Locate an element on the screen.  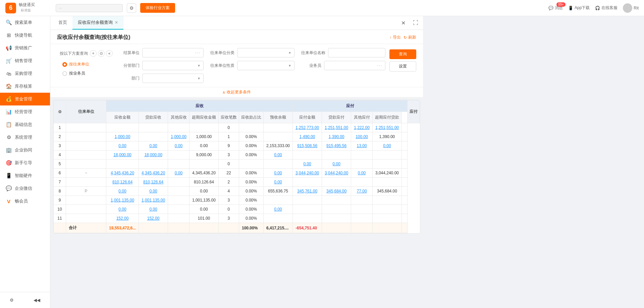
ap-loan: 345,684.00 is located at coordinates (337, 191).